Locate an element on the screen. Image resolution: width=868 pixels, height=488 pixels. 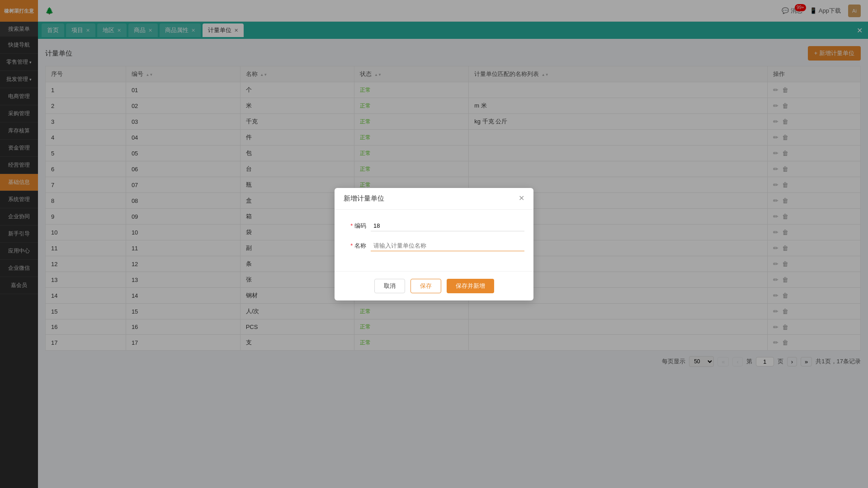
modal-body: 编码 名称 is located at coordinates (434, 240).